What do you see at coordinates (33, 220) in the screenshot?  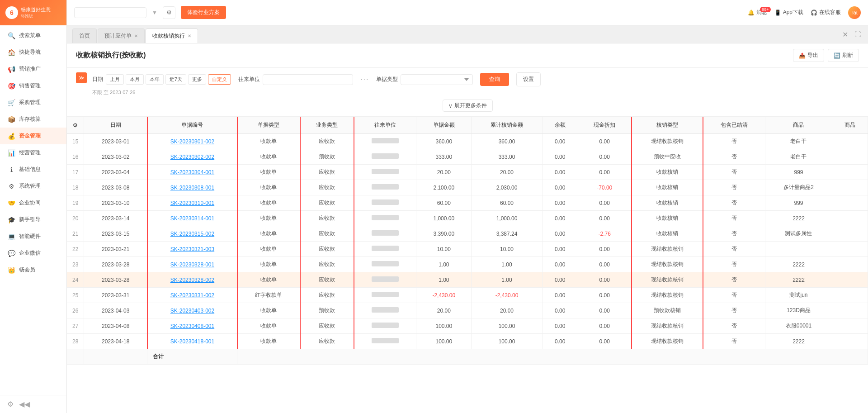 I see `sidebar-item-guide: 🎓新手引导` at bounding box center [33, 220].